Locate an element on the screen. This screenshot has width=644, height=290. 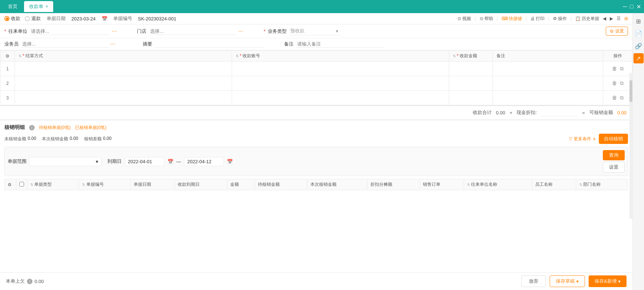
scrollbar is located at coordinates (631, 146).